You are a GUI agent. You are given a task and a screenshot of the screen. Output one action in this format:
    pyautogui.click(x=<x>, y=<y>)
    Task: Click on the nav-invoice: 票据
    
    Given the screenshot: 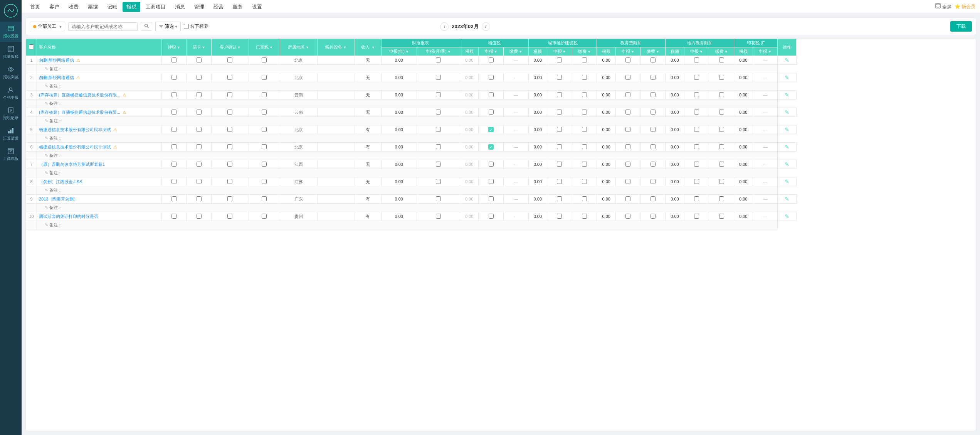 What is the action you would take?
    pyautogui.click(x=93, y=7)
    